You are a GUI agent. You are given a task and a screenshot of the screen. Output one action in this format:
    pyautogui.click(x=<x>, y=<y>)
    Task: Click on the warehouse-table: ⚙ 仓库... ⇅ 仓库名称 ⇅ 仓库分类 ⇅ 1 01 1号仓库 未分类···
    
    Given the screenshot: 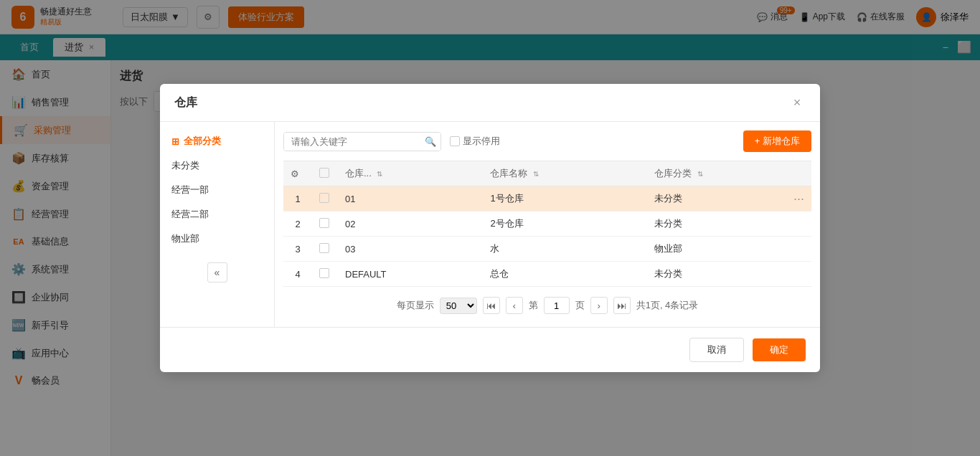 What is the action you would take?
    pyautogui.click(x=547, y=224)
    